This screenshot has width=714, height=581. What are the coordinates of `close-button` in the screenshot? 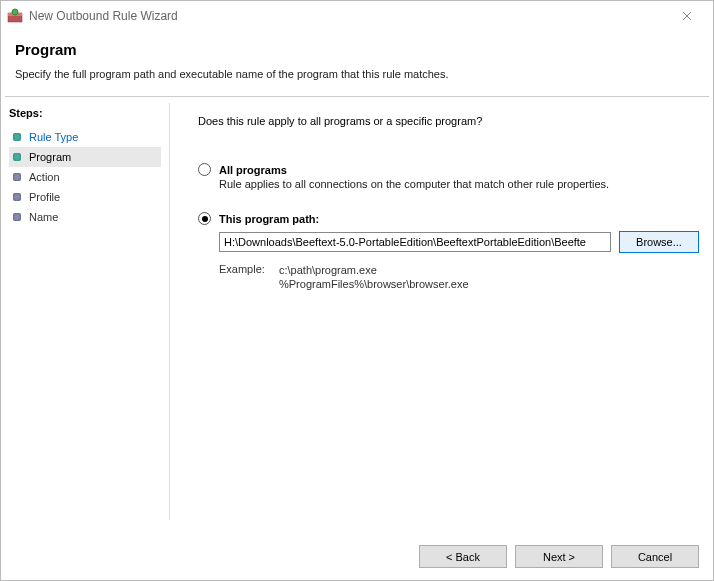 It's located at (687, 16).